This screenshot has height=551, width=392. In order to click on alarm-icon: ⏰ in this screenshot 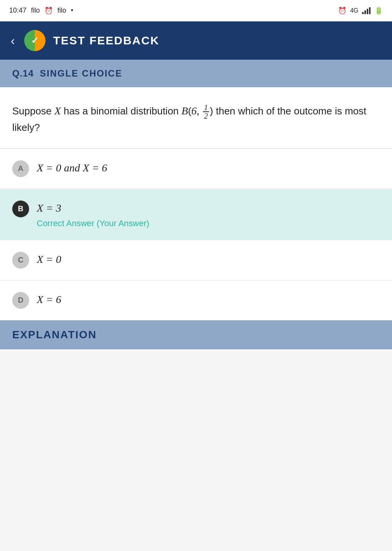, I will do `click(342, 11)`.